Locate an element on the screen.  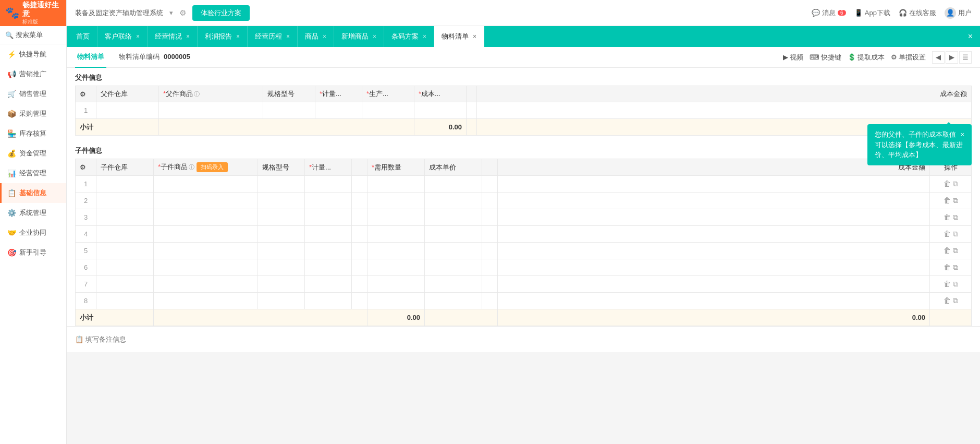
view-action: ▶ 视频 is located at coordinates (793, 57).